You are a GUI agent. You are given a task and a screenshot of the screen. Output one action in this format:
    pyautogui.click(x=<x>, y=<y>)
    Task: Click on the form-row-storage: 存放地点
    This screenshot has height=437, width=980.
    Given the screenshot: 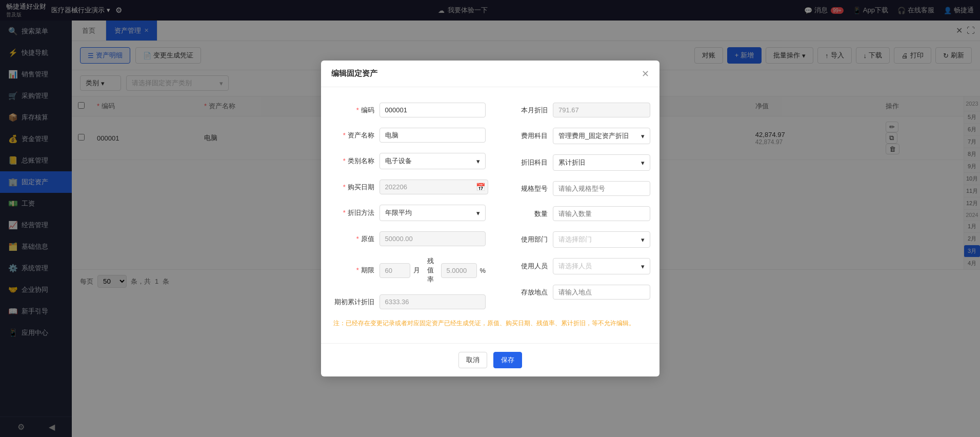 What is the action you would take?
    pyautogui.click(x=578, y=292)
    